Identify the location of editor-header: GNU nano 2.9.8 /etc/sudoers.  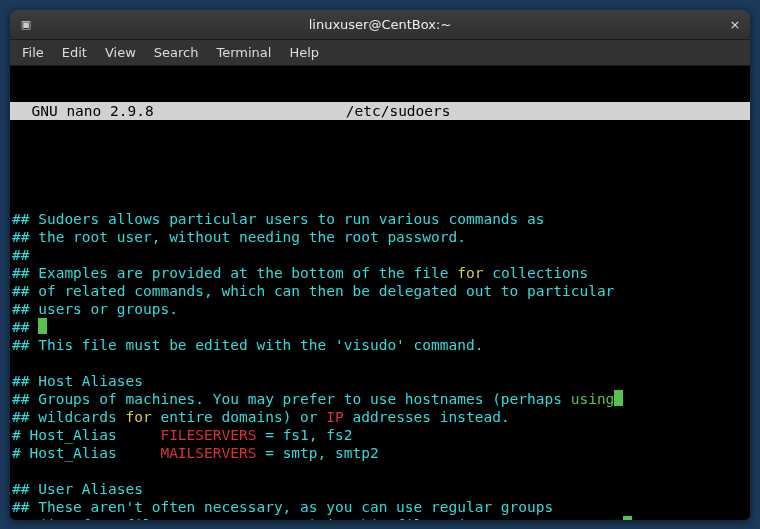
(380, 111).